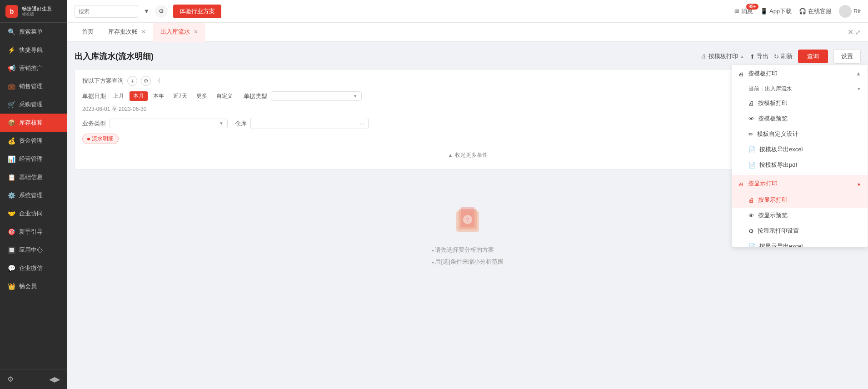  Describe the element at coordinates (159, 96) in the screenshot. I see `date-tab-current-year: 本年` at that location.